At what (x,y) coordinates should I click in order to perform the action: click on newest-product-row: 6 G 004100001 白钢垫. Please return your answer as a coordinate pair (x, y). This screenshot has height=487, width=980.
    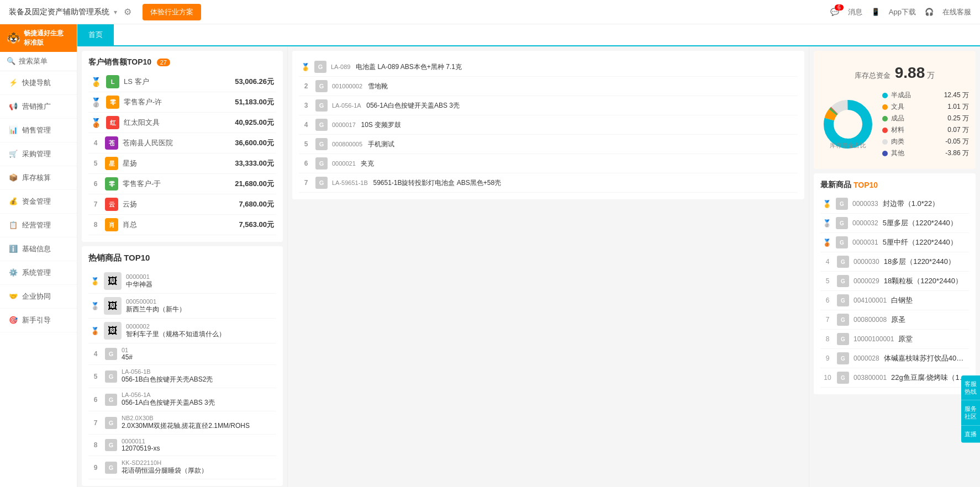
    Looking at the image, I should click on (895, 300).